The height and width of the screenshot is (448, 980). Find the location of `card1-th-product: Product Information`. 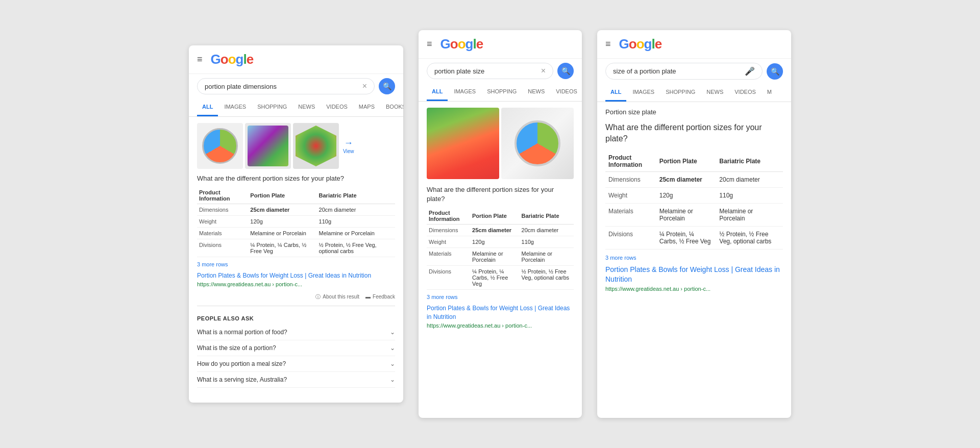

card1-th-product: Product Information is located at coordinates (223, 196).